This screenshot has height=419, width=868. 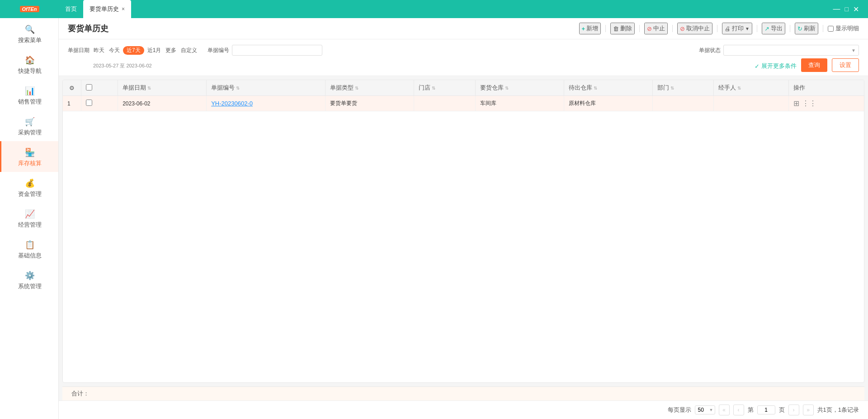 What do you see at coordinates (656, 29) in the screenshot?
I see `stop-button: ⊘ 中止` at bounding box center [656, 29].